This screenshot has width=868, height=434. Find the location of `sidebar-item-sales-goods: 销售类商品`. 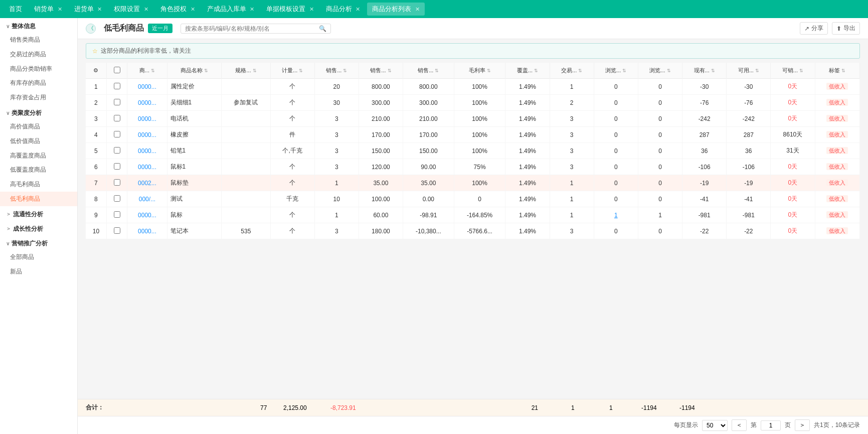

sidebar-item-sales-goods: 销售类商品 is located at coordinates (39, 40).